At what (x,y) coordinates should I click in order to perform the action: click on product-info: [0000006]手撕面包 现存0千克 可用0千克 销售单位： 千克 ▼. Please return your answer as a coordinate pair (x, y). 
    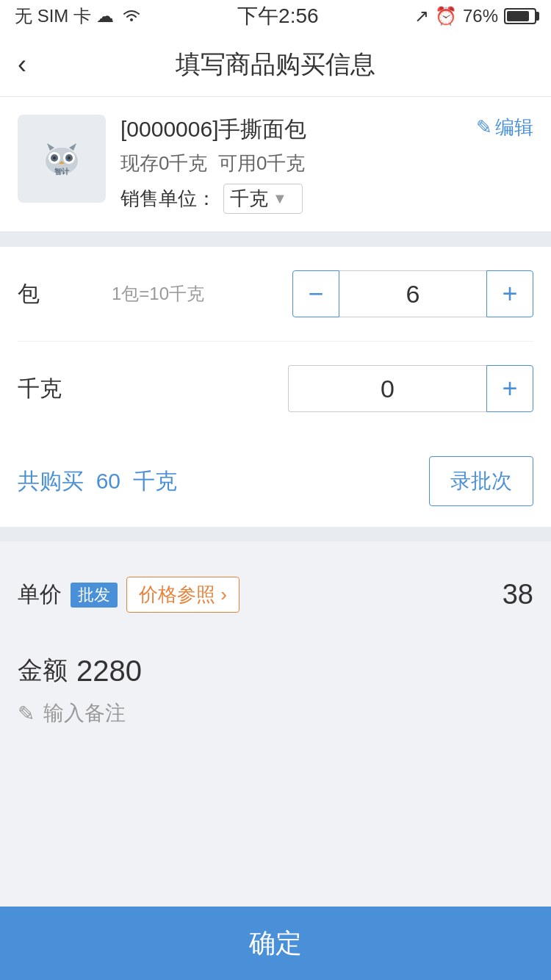
    Looking at the image, I should click on (327, 165).